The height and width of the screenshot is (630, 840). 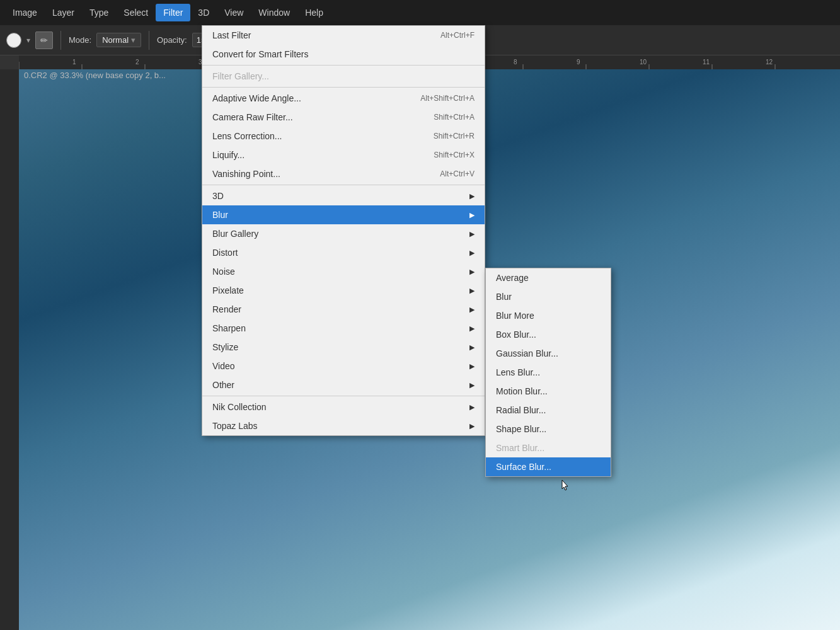 I want to click on blur-submenu-blur-more: Blur More, so click(x=548, y=316).